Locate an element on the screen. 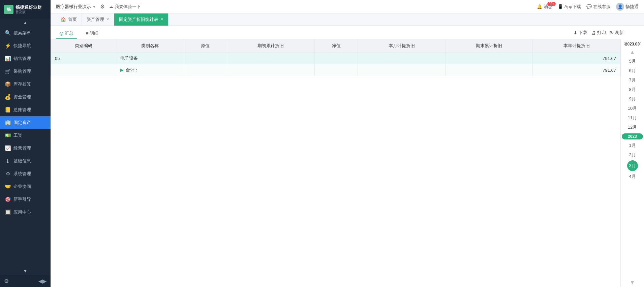 The width and height of the screenshot is (644, 287). print-icon: 🖨 is located at coordinates (594, 33).